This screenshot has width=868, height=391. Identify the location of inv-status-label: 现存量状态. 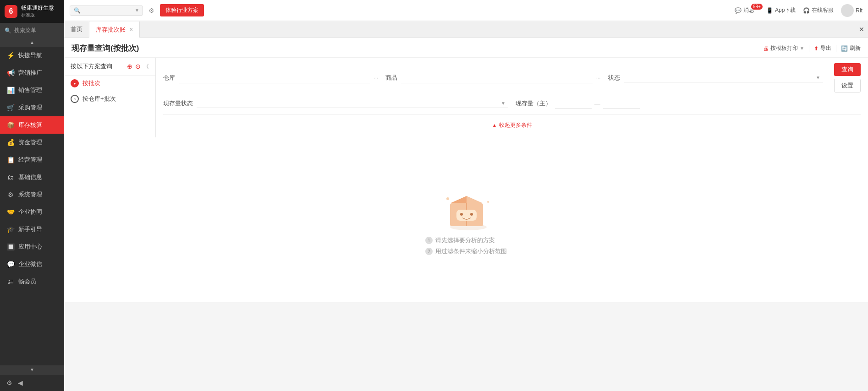
(178, 103).